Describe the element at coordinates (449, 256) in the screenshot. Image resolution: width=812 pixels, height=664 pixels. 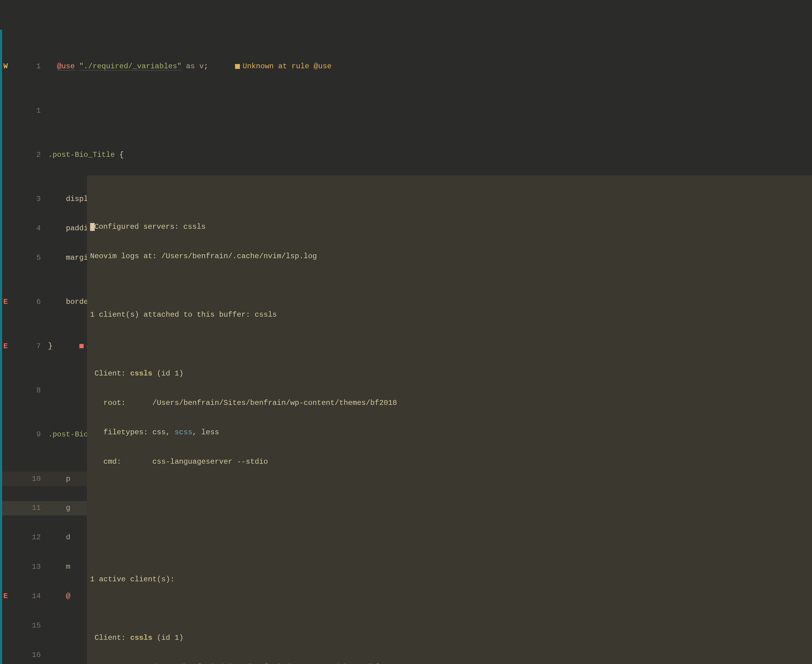
I see `float-line: Neovim logs at: /Users/benfrain/.cache/n…` at that location.